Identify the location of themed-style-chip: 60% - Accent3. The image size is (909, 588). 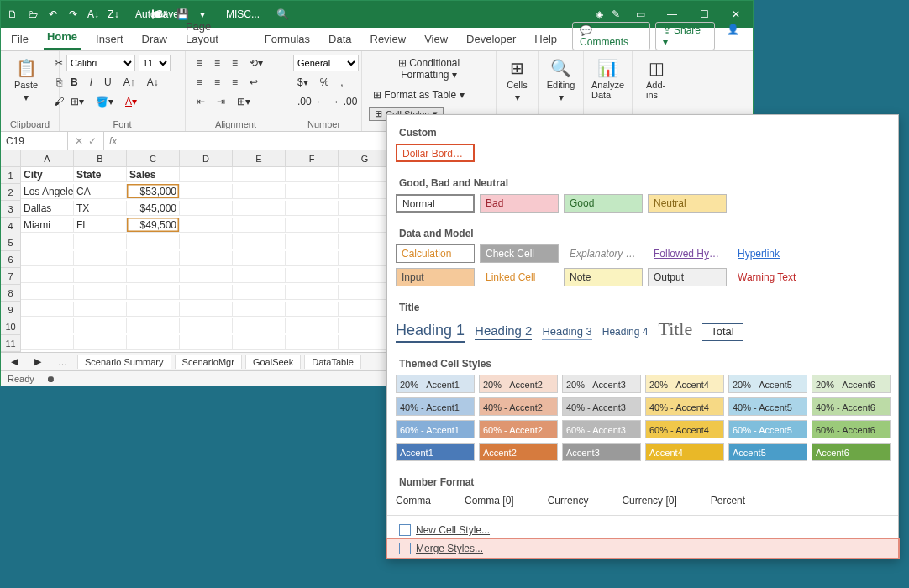
(602, 429).